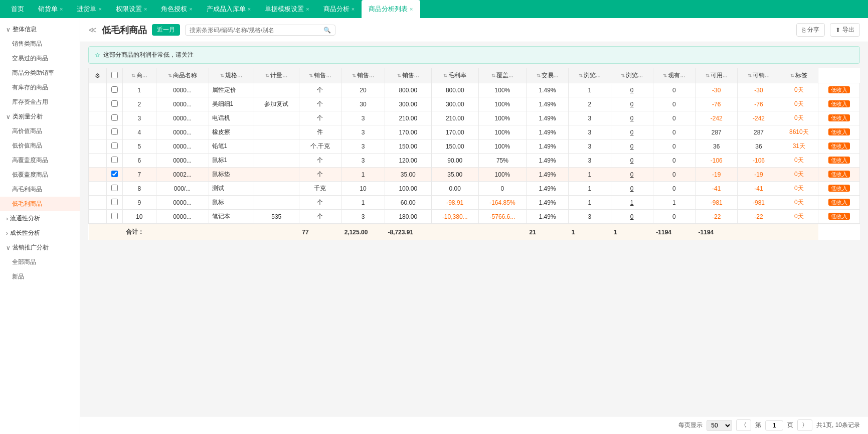 The height and width of the screenshot is (434, 868). What do you see at coordinates (805, 425) in the screenshot?
I see `next-page-btn: 〉` at bounding box center [805, 425].